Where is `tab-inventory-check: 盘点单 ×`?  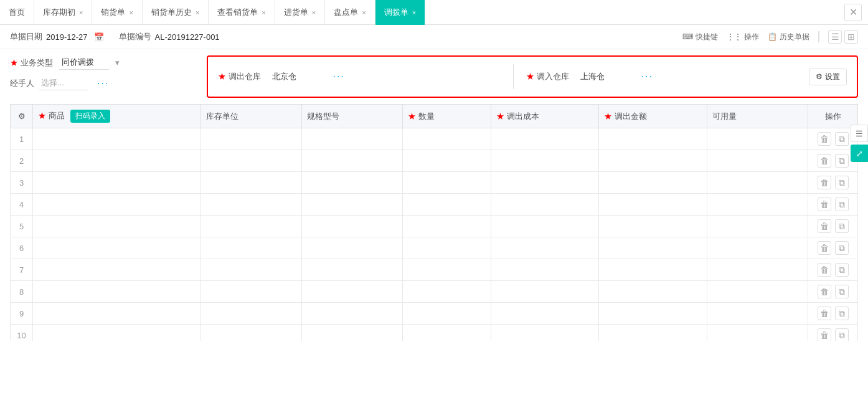 tab-inventory-check: 盘点单 × is located at coordinates (350, 12).